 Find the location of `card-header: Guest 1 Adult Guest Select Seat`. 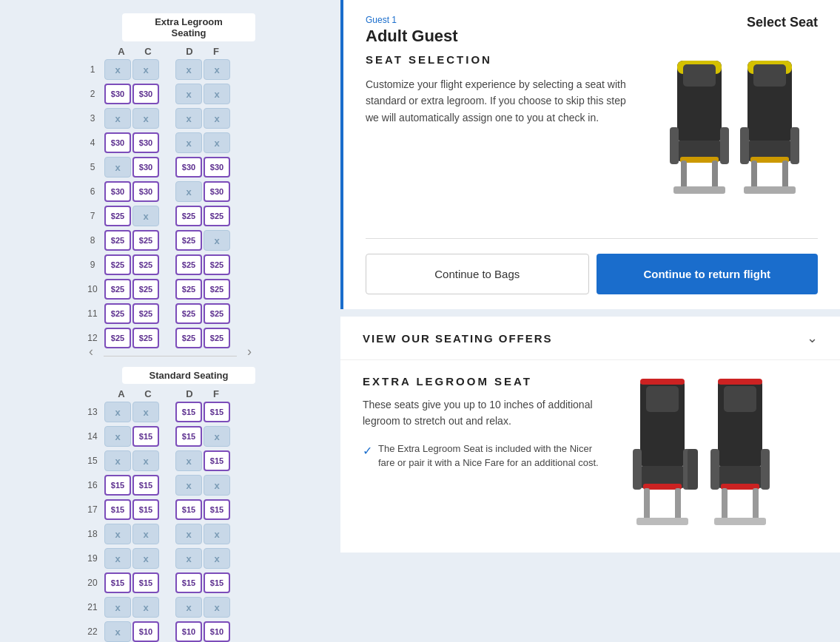

card-header: Guest 1 Adult Guest Select Seat is located at coordinates (592, 27).